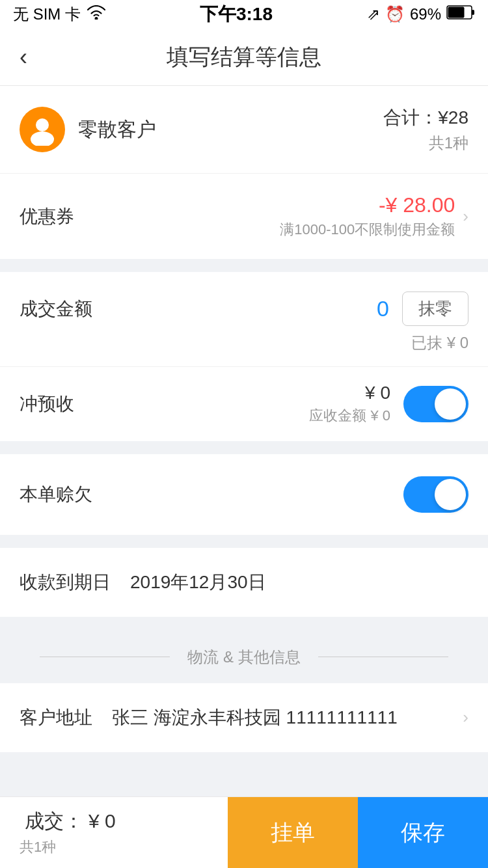 This screenshot has height=868, width=488. What do you see at coordinates (367, 216) in the screenshot?
I see `coupon-value-block: -¥ 28.00 满1000-100不限制使用金额` at bounding box center [367, 216].